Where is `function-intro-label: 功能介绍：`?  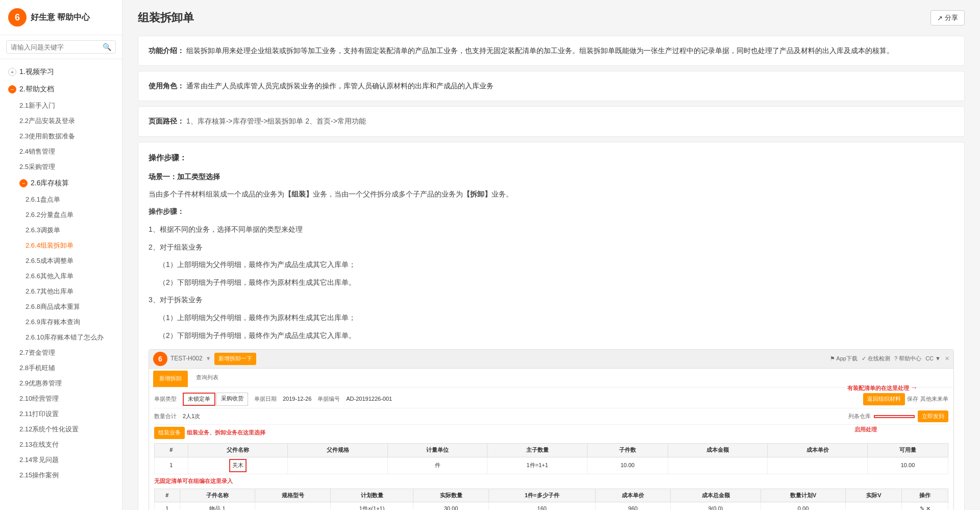
function-intro-label: 功能介绍： is located at coordinates (166, 51).